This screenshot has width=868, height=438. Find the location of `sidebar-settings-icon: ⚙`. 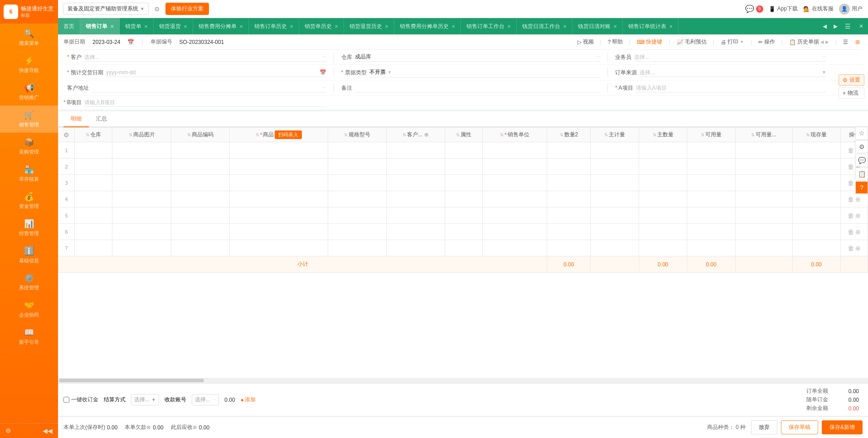

sidebar-settings-icon: ⚙ is located at coordinates (8, 431).